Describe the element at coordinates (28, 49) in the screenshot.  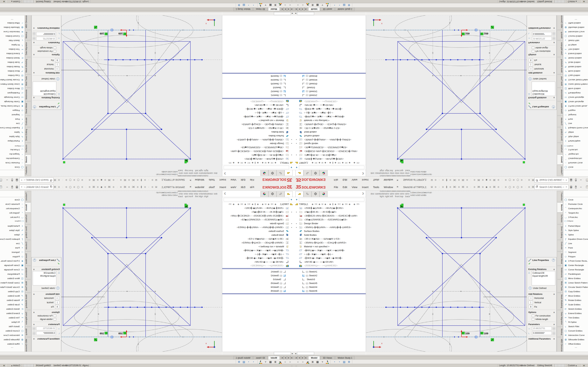
I see `command-tab: Data Migration` at that location.